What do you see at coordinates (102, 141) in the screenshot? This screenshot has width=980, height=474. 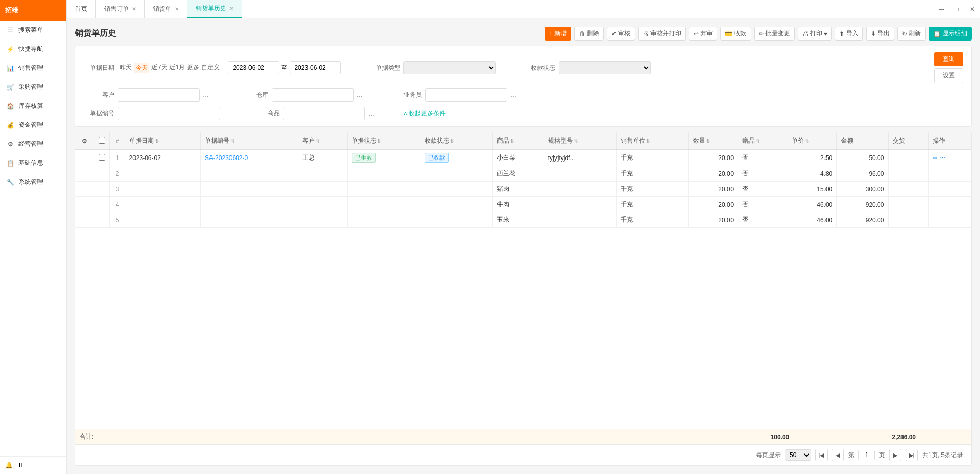 I see `select-all-checkbox` at bounding box center [102, 141].